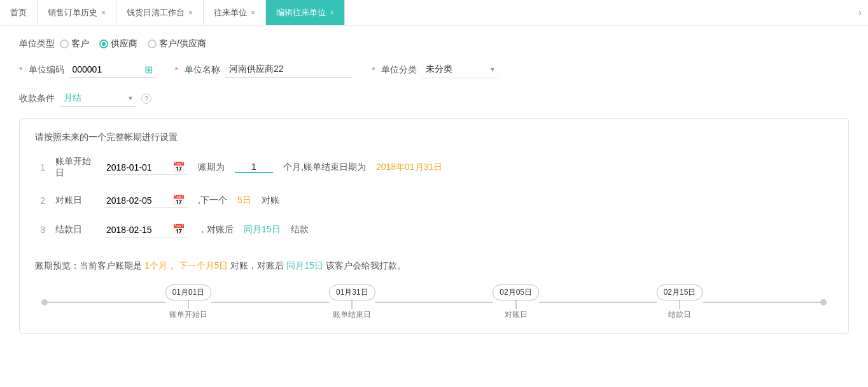  I want to click on timeline: 01月01日 账单开始日 01月31日 账单结束日 02月05日 对账日, so click(434, 302).